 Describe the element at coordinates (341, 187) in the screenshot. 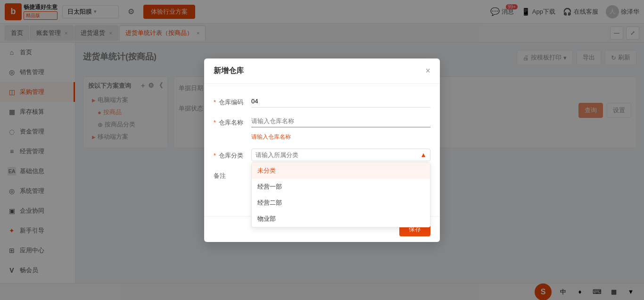

I see `dropdown-item-dept1: 经营一部` at that location.